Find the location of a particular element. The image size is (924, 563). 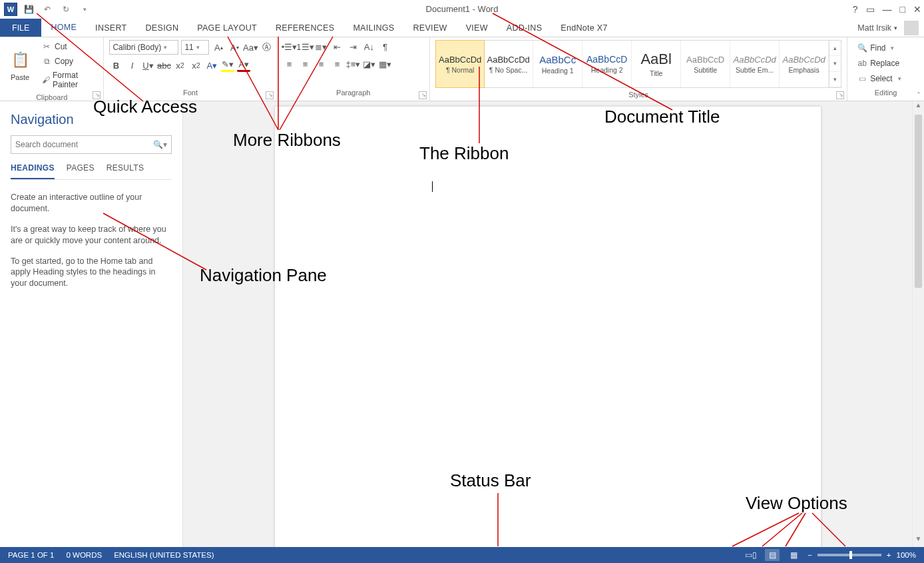

clipboard-dialog-launcher: ↘ is located at coordinates (97, 95).